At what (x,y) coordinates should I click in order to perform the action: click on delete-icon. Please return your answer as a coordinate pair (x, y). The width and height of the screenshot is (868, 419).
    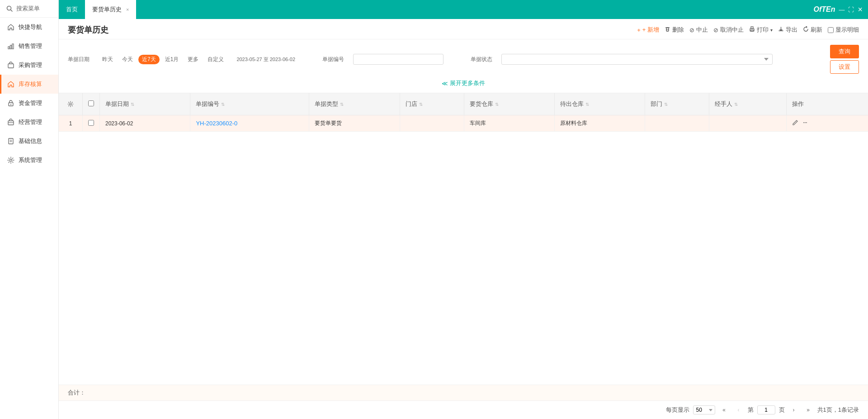
    Looking at the image, I should click on (667, 30).